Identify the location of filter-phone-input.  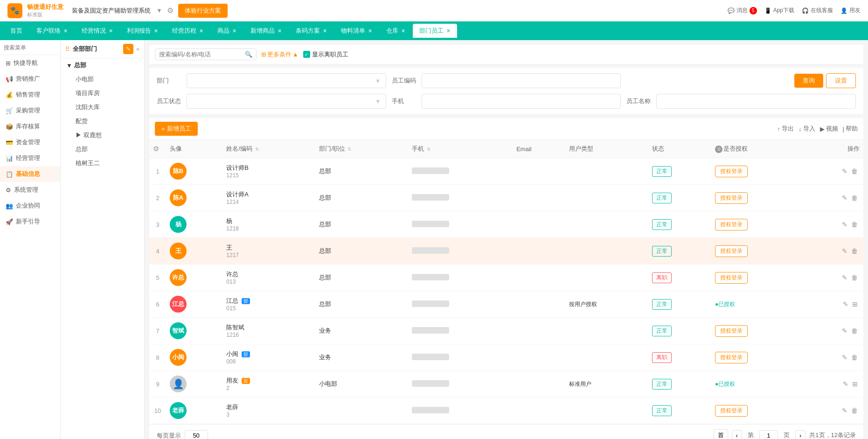
(521, 101).